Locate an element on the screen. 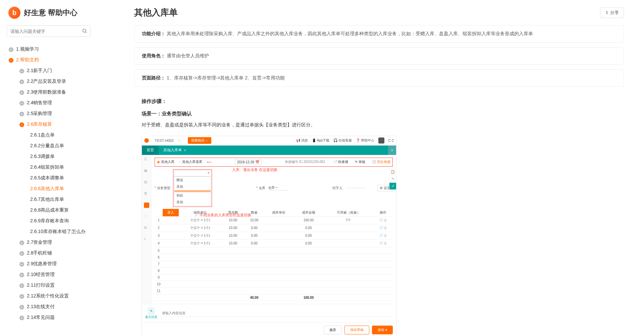  arrow-icon: ⟵ is located at coordinates (209, 162).